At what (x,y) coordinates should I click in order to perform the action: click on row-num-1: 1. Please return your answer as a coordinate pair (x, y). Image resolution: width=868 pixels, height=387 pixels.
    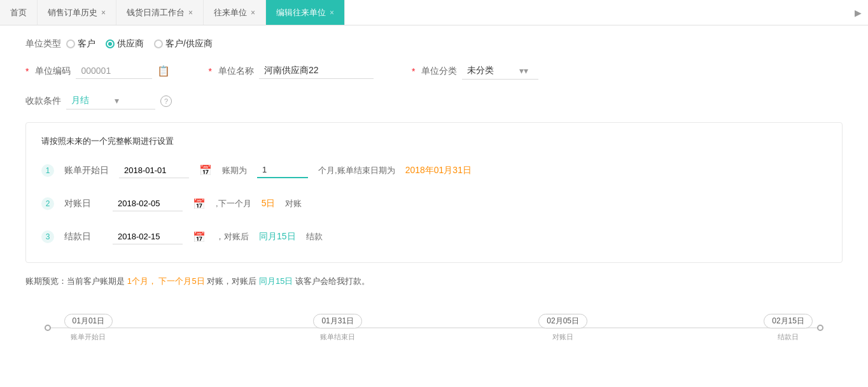
    Looking at the image, I should click on (48, 171).